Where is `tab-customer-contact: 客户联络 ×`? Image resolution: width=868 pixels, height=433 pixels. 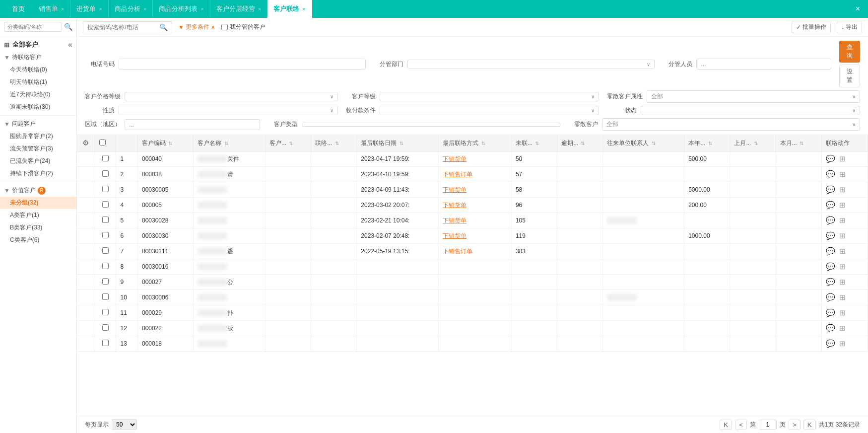 tab-customer-contact: 客户联络 × is located at coordinates (290, 9).